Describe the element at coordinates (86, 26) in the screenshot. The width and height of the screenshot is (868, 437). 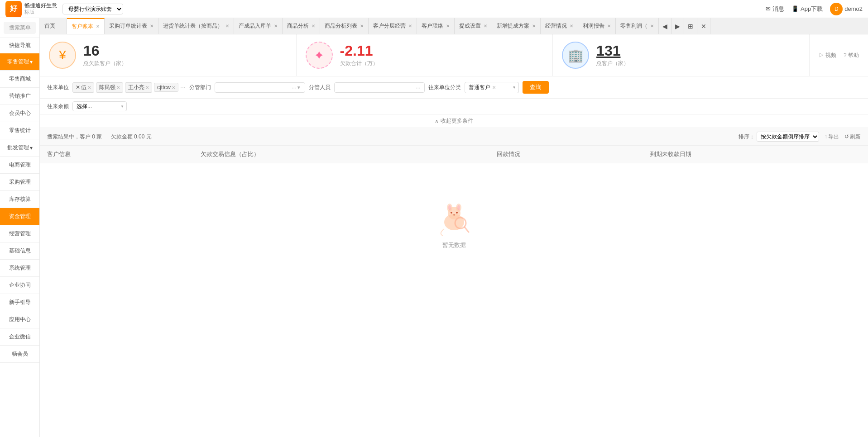
I see `tab-customer-accounts: 客户账本 ✕` at that location.